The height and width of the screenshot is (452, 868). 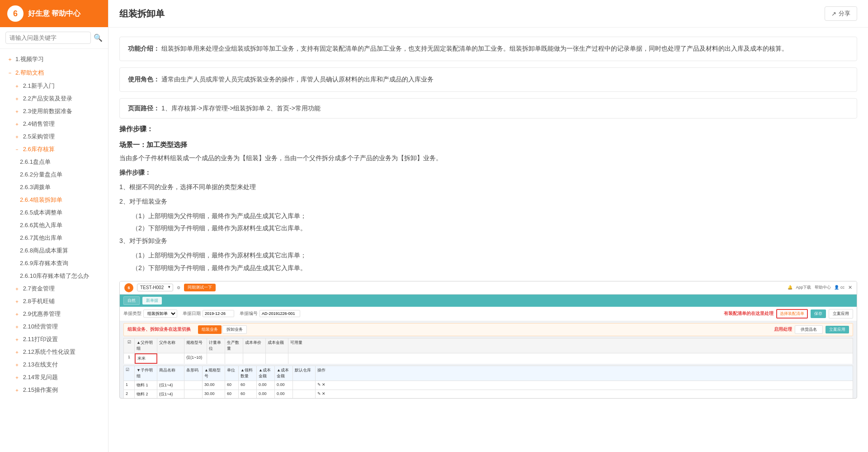 I want to click on assemble-btn: 组装业务, so click(x=210, y=329).